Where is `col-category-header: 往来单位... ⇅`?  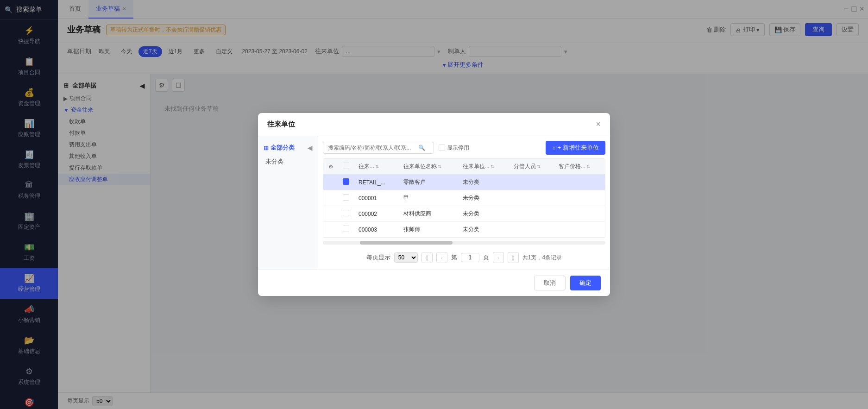 col-category-header: 往来单位... ⇅ is located at coordinates (484, 167).